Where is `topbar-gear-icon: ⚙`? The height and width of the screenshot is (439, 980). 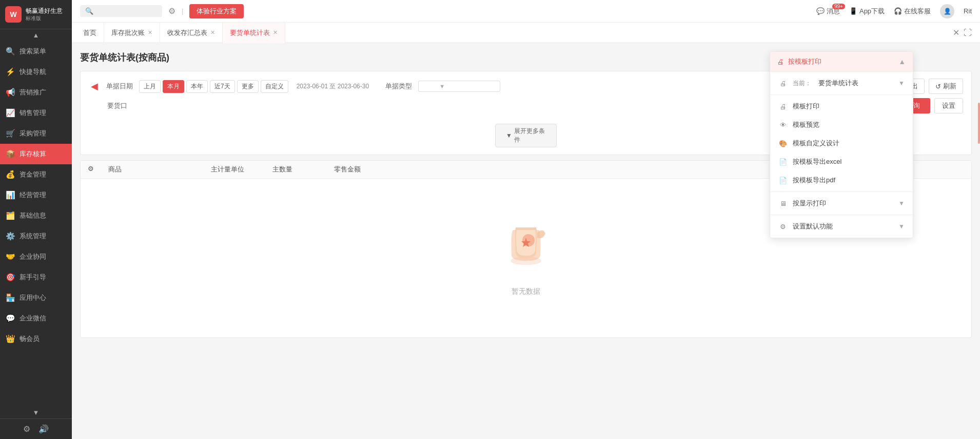
topbar-gear-icon: ⚙ is located at coordinates (172, 11).